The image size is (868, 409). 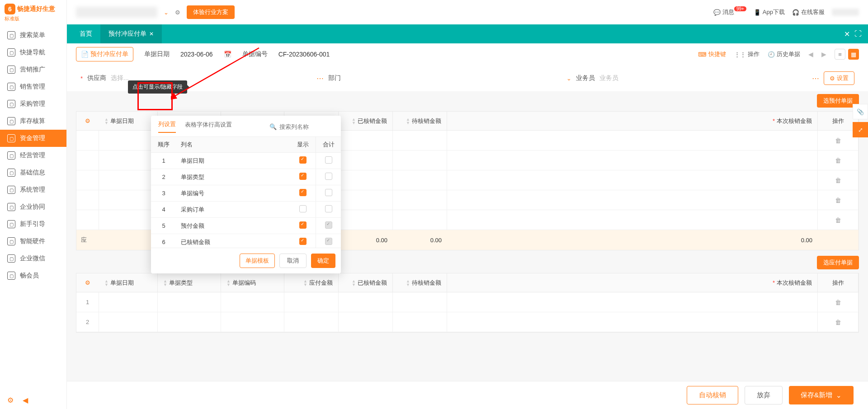 What do you see at coordinates (88, 121) in the screenshot?
I see `grid1-column-settings-icon: ⚙` at bounding box center [88, 121].